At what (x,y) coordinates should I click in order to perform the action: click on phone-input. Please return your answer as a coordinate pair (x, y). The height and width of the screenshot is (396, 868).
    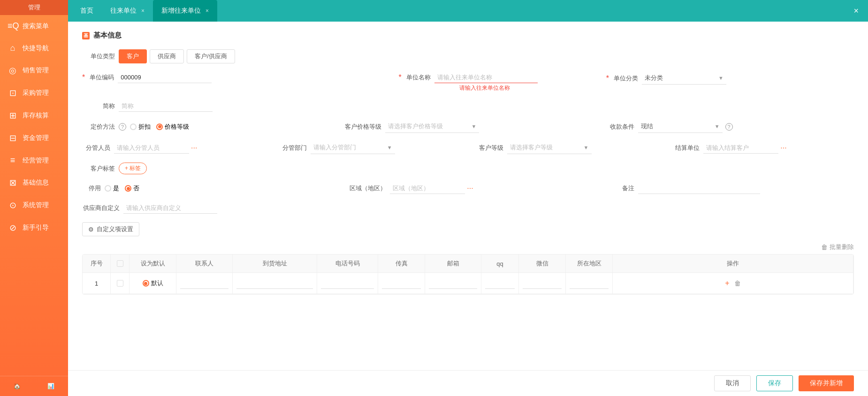
    Looking at the image, I should click on (347, 283).